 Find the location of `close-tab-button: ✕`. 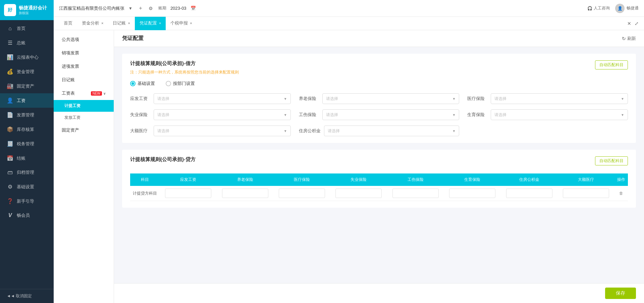

close-tab-button: ✕ is located at coordinates (629, 23).